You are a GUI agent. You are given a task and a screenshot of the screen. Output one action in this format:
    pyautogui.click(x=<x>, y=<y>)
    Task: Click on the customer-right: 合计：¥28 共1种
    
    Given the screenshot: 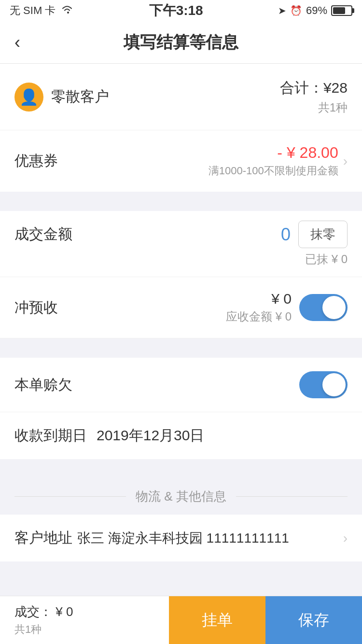 What is the action you would take?
    pyautogui.click(x=314, y=97)
    